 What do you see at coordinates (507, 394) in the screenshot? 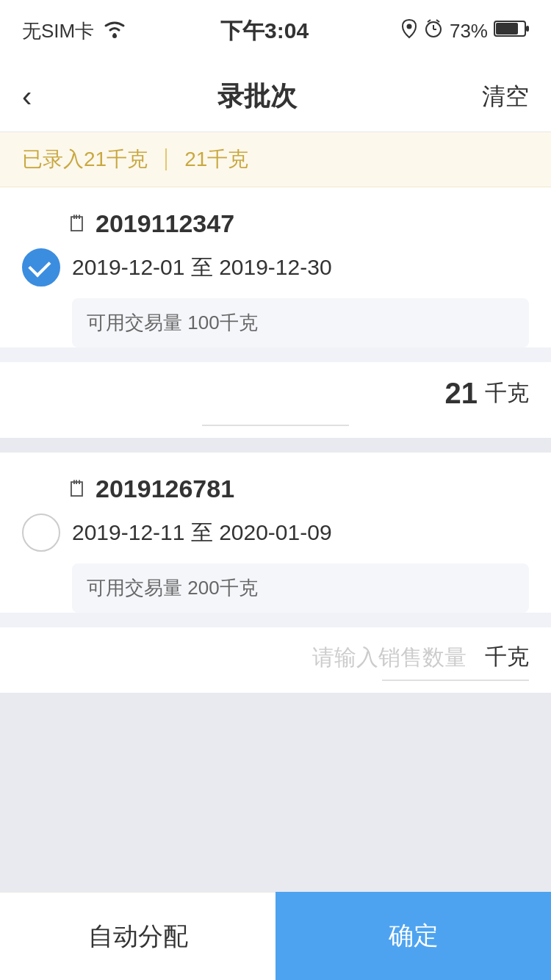
I see `batch1-qty-unit: 千克` at bounding box center [507, 394].